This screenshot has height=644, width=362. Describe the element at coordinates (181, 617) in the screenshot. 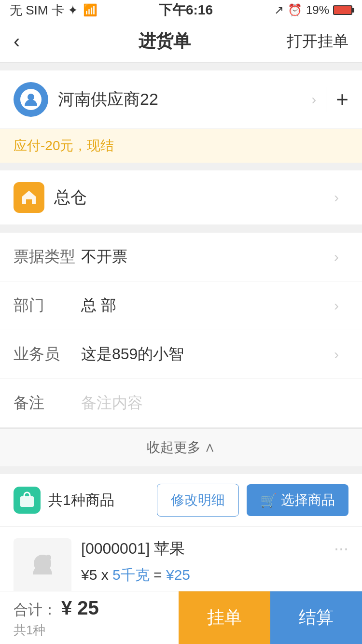

I see `bottom-bar: 合计： ¥ 25 共1种 挂单 结算` at that location.